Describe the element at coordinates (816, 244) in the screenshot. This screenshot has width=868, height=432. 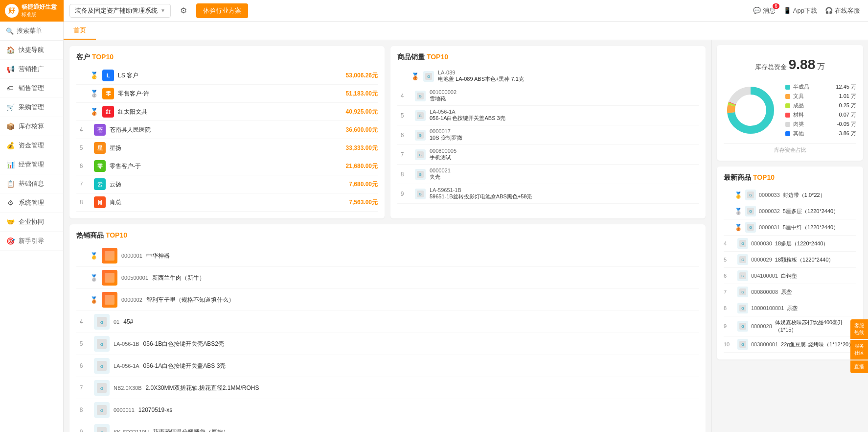
I see `product-name: 18多层（1220*2440）` at that location.